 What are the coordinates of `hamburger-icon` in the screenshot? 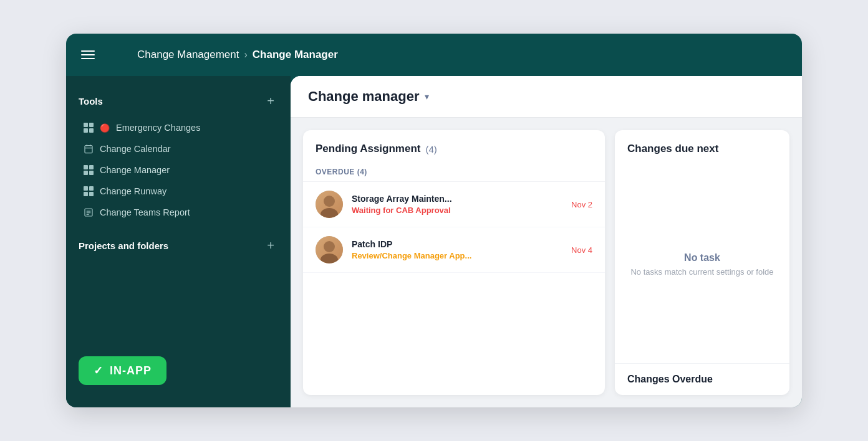 It's located at (88, 55).